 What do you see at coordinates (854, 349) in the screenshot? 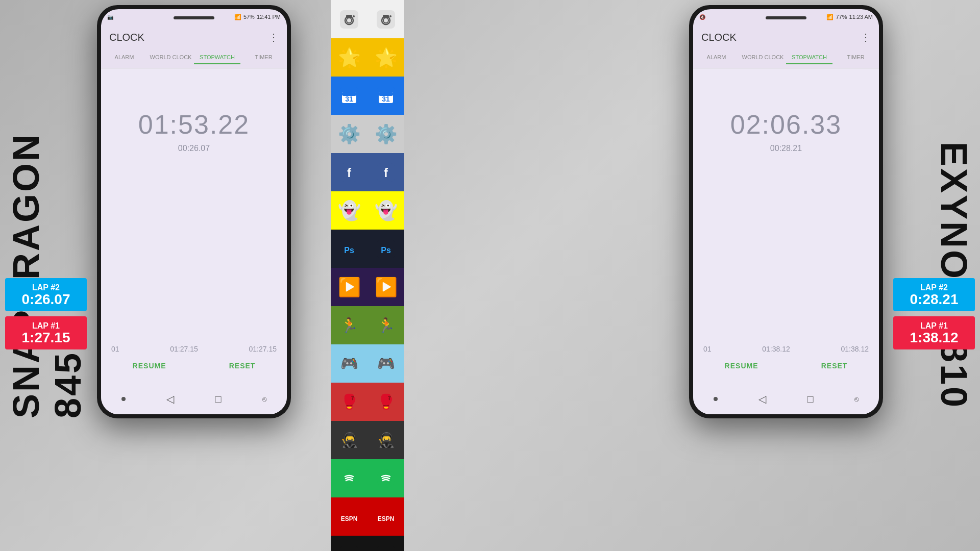
I see `right-lap-total: 01:38.12` at bounding box center [854, 349].